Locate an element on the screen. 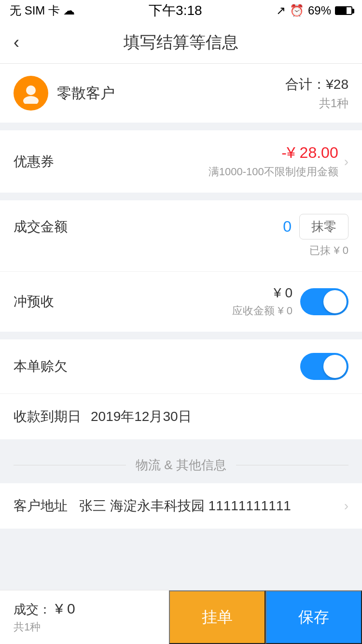 The image size is (362, 644). save-button: 保存 is located at coordinates (314, 617).